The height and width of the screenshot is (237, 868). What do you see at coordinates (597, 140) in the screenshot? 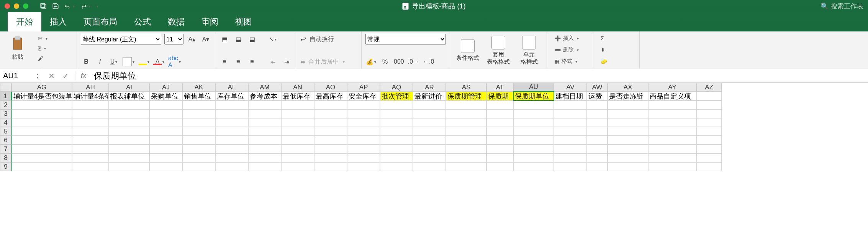
I see `cell-AW6` at bounding box center [597, 140].